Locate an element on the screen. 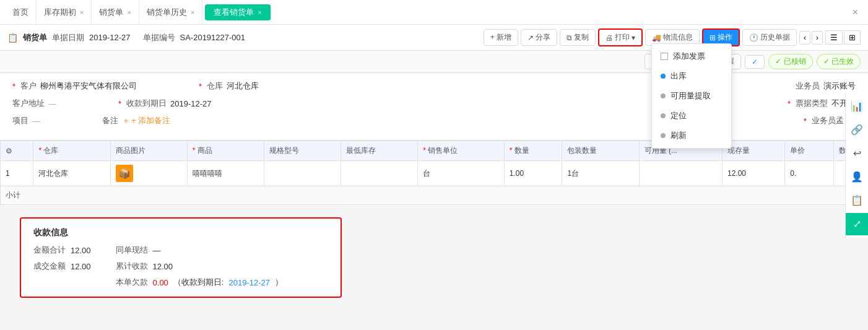 This screenshot has height=330, width=868. nav-arrows: ‹ › is located at coordinates (811, 38).